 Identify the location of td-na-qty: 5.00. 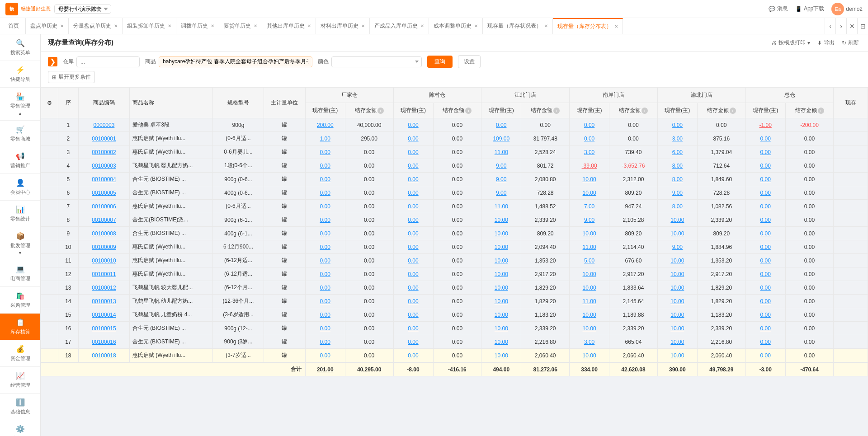
(590, 261).